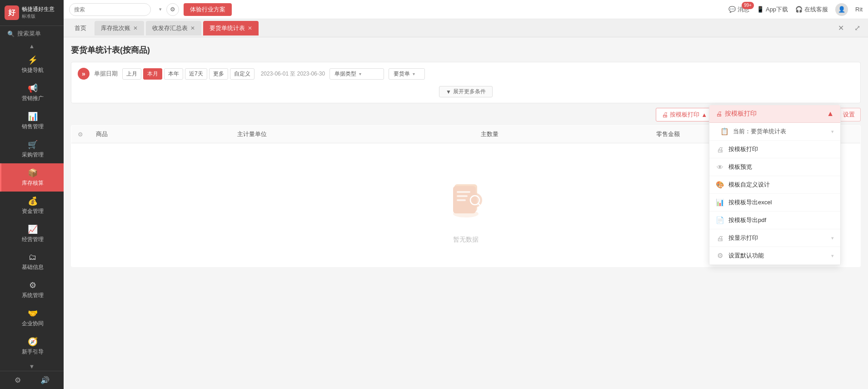  I want to click on empty-text: 暂无数据, so click(466, 240).